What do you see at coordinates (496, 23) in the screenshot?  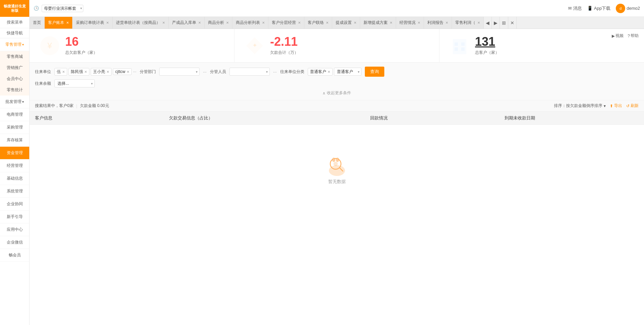 I see `tab-next-btn: ▶` at bounding box center [496, 23].